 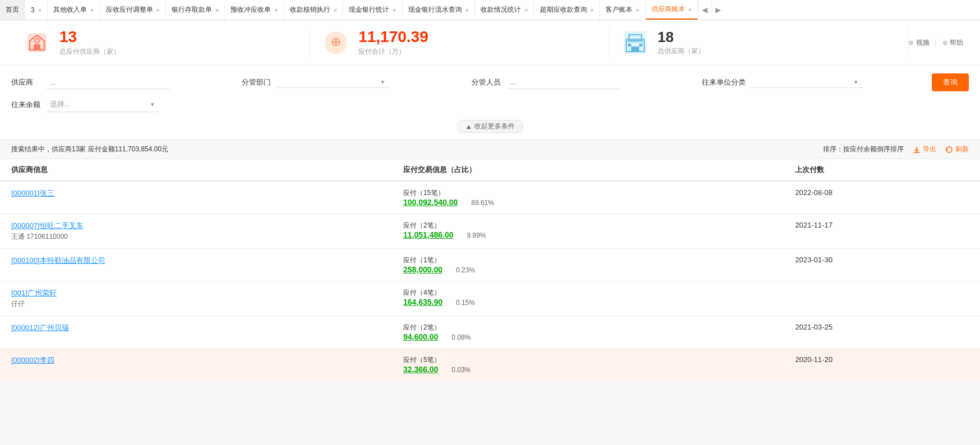 I want to click on nav-cash-bank-stat: 现金银行统计 ×, so click(x=372, y=10).